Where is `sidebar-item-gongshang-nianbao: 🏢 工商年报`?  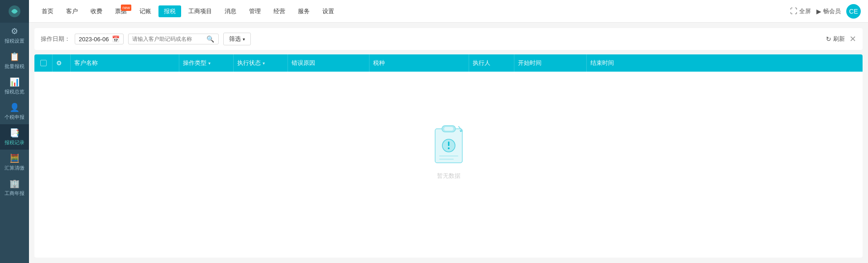
sidebar-item-gongshang-nianbao: 🏢 工商年报 is located at coordinates (14, 188).